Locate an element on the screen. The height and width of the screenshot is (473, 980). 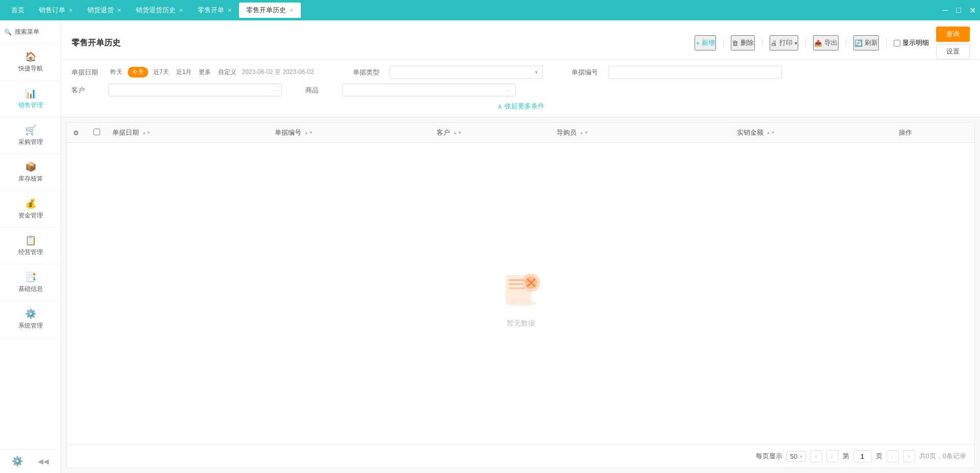
display-detail-checkbox is located at coordinates (897, 43).